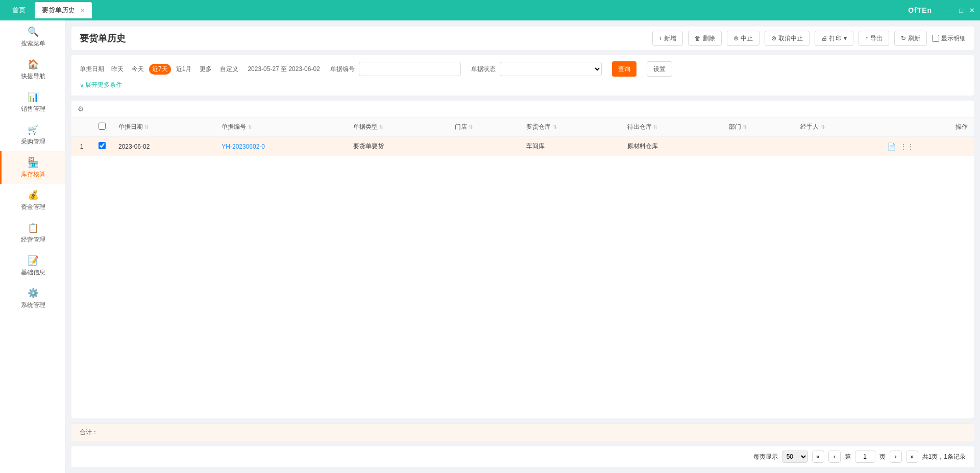  Describe the element at coordinates (33, 200) in the screenshot. I see `sidebar-item-finance: 💰 资金管理` at that location.